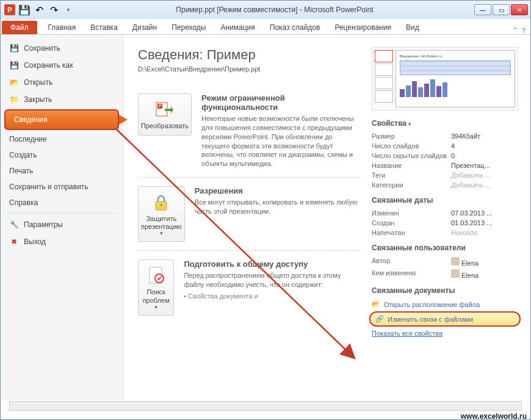 This screenshot has height=420, width=531. What do you see at coordinates (62, 48) in the screenshot?
I see `sidebar-item-save: 💾Сохранить` at bounding box center [62, 48].